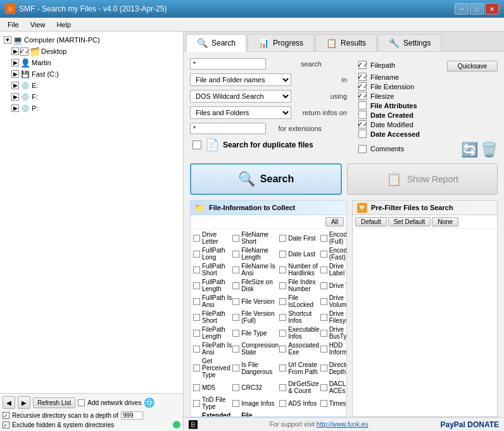 Image resolution: width=504 pixels, height=431 pixels. What do you see at coordinates (362, 149) in the screenshot?
I see `comments-checkbox` at bounding box center [362, 149].